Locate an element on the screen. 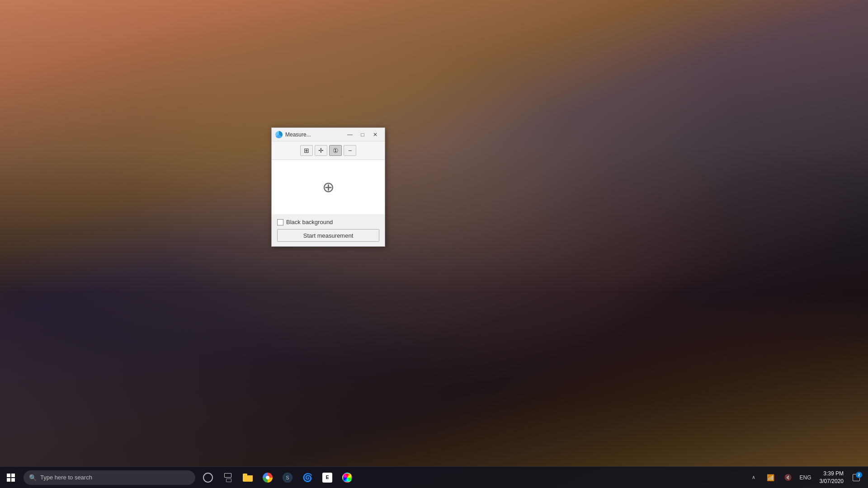  clock-time: 3:39 PM is located at coordinates (834, 474).